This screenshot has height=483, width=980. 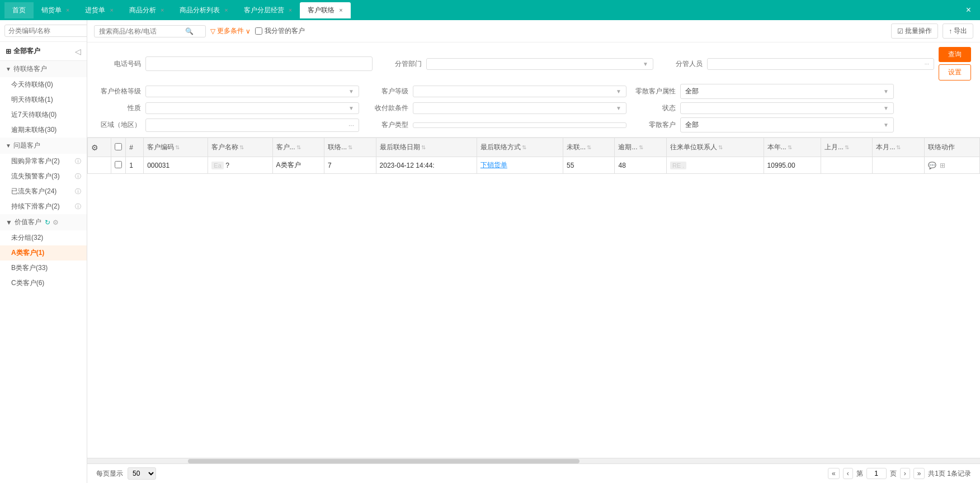 What do you see at coordinates (423, 148) in the screenshot?
I see `sort-date-icon: ⇅` at bounding box center [423, 148].